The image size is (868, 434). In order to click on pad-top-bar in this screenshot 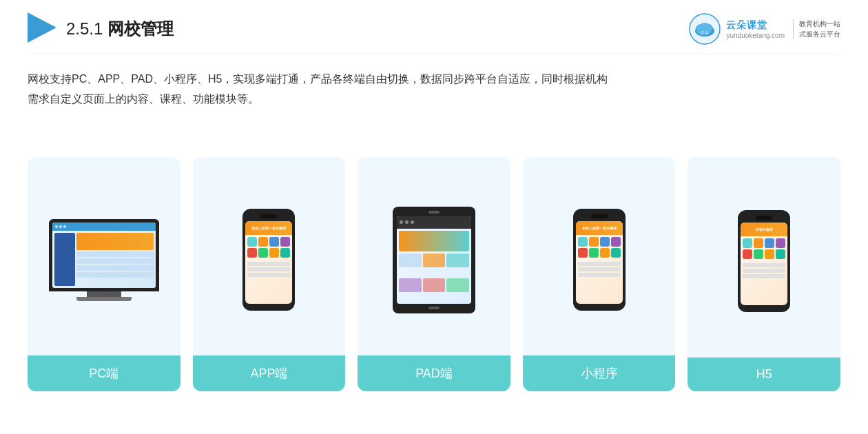, I will do `click(434, 223)`.